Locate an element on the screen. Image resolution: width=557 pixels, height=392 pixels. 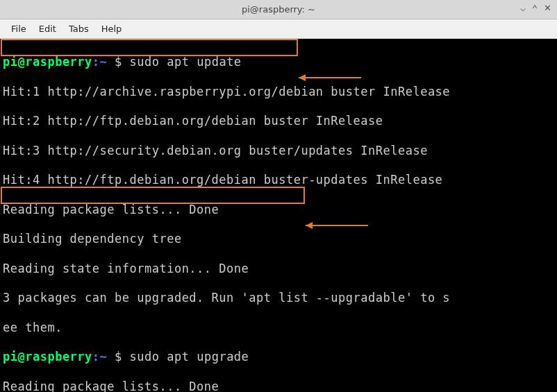
output-line: Hit:4 http://ftp.debian.org/debian buste… is located at coordinates (278, 180).